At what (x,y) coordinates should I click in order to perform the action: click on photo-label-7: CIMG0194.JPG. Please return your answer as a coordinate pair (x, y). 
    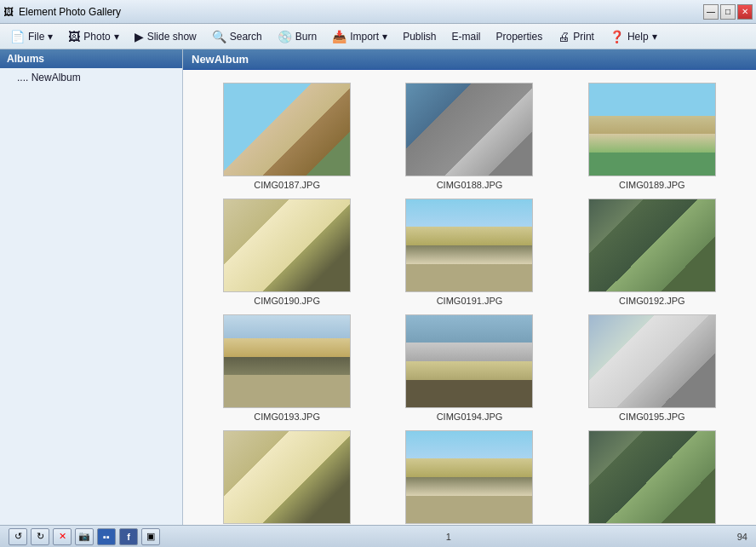
    Looking at the image, I should click on (470, 417).